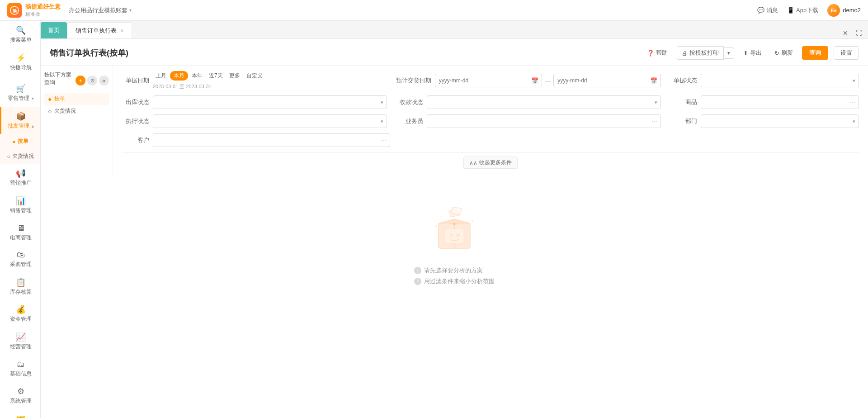 The width and height of the screenshot is (868, 418). I want to click on sidebar-sub-label-order: 按单, so click(23, 141).